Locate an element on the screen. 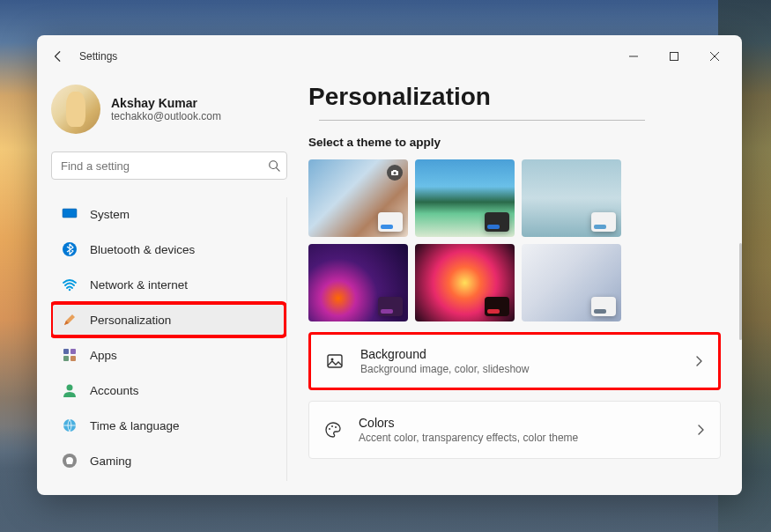  apps-icon is located at coordinates (70, 355).